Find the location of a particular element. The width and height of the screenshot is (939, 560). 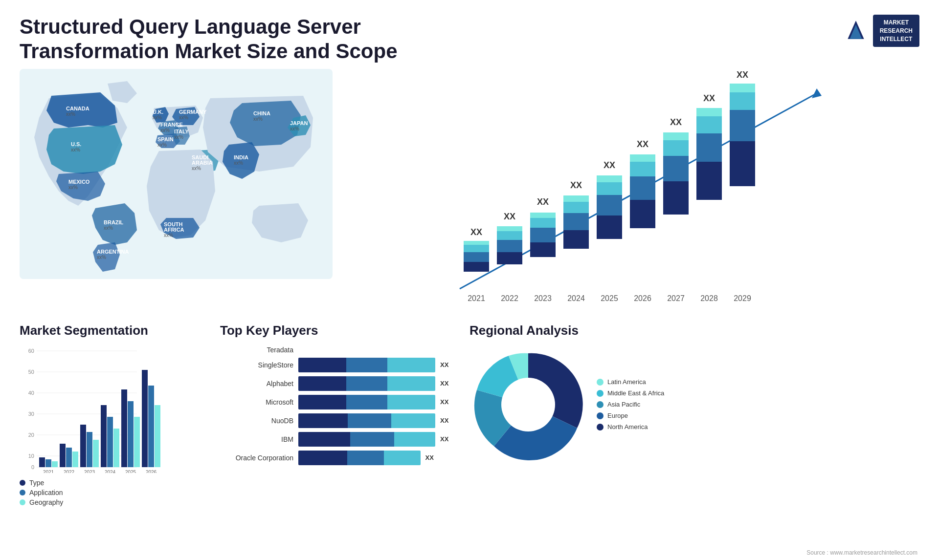

legend-application-dot is located at coordinates (22, 493).